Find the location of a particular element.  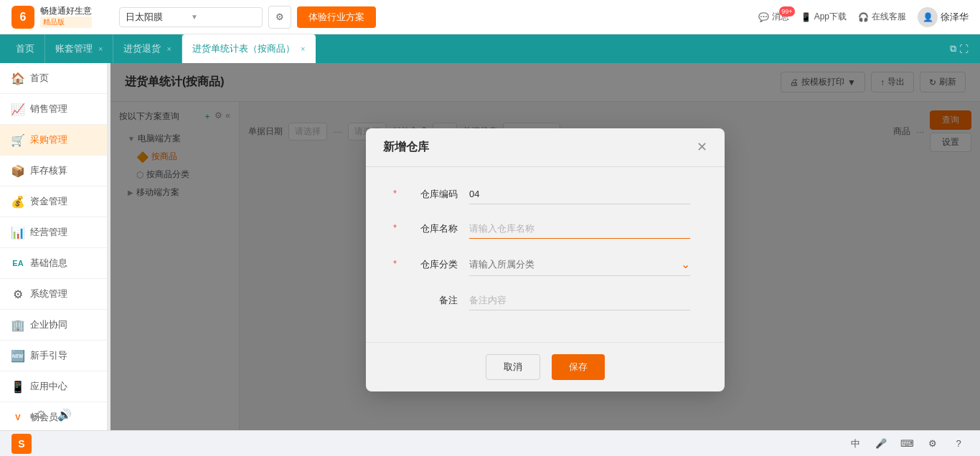

tab-purchase-return: 进货退货 × is located at coordinates (148, 49).